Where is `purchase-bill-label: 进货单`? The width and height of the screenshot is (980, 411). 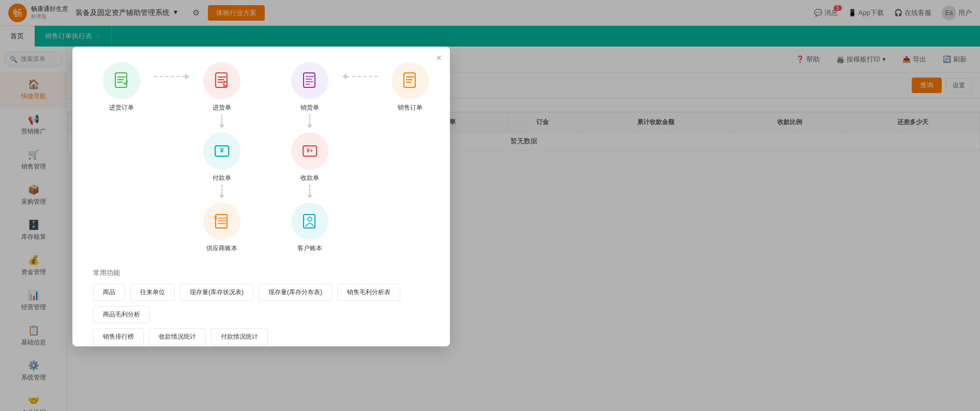 purchase-bill-label: 进货单 is located at coordinates (222, 108).